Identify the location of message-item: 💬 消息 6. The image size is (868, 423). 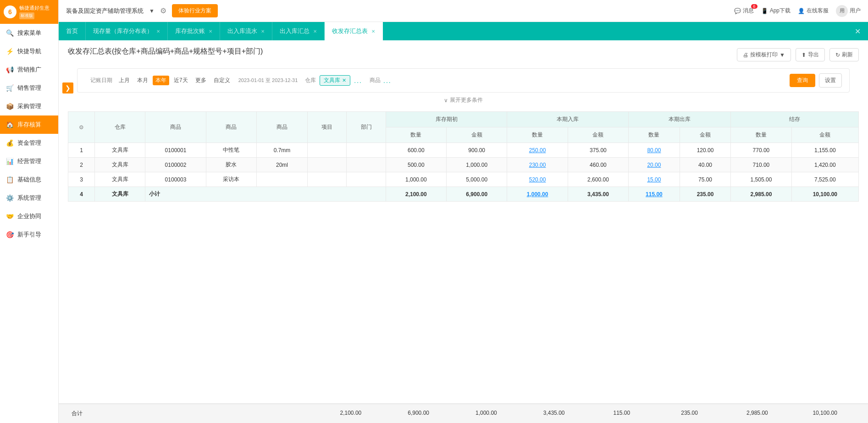
(744, 11).